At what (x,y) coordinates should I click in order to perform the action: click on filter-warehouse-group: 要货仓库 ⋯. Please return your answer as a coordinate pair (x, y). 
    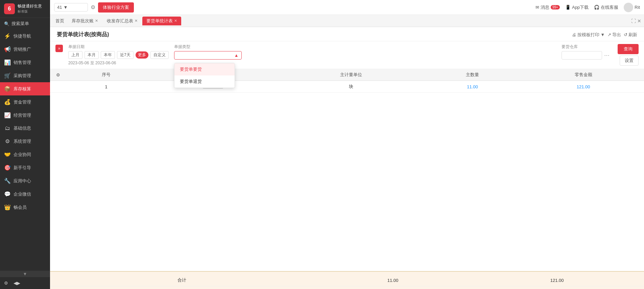
    Looking at the image, I should click on (586, 52).